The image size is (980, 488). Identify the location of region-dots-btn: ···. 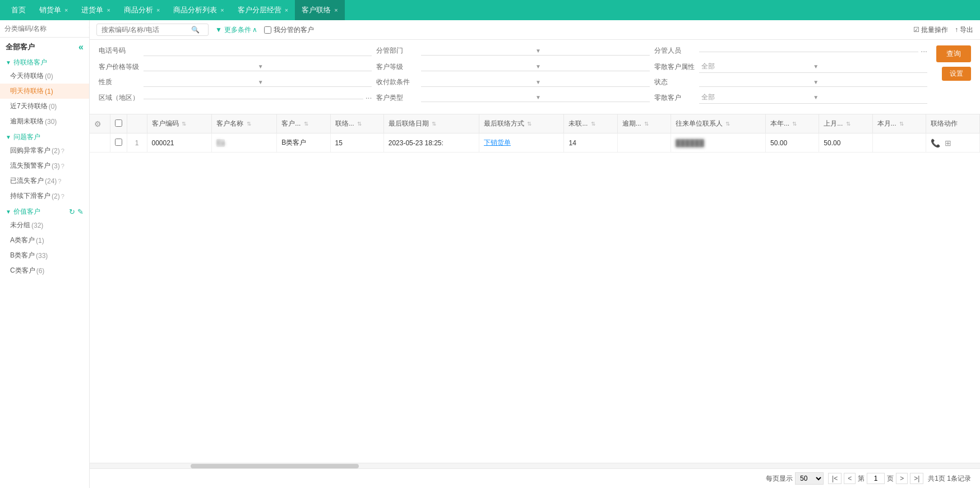
(369, 98).